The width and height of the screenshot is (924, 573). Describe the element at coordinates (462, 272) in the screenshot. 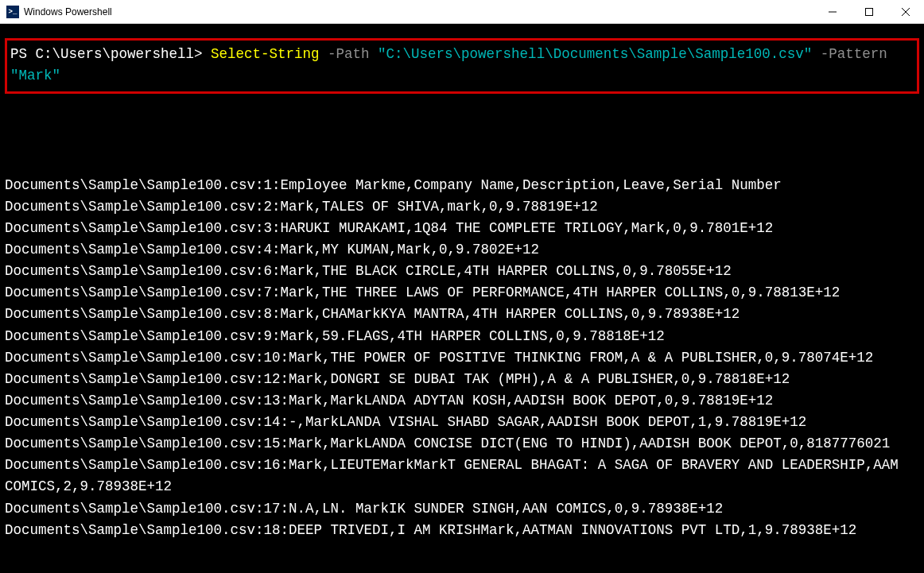

I see `output-line: Documents\Sample\Sample100.csv:6:Mark,TH…` at that location.